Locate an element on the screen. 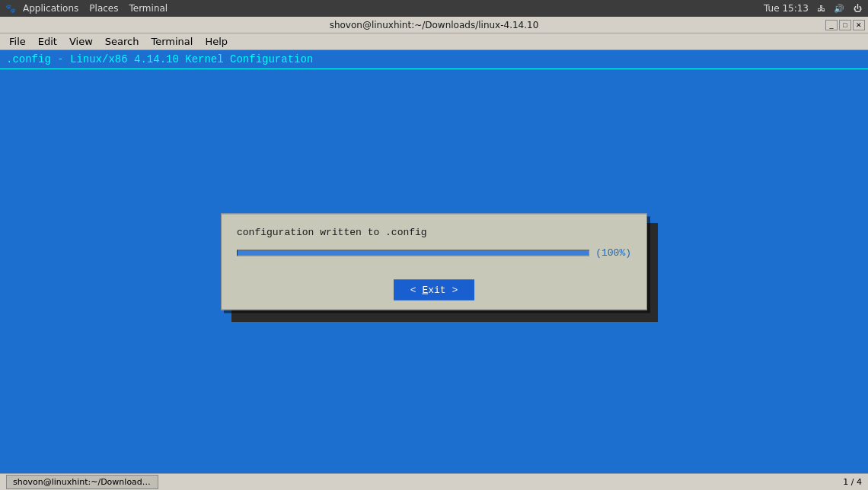  dialog-progress-row: (100%) is located at coordinates (434, 253).